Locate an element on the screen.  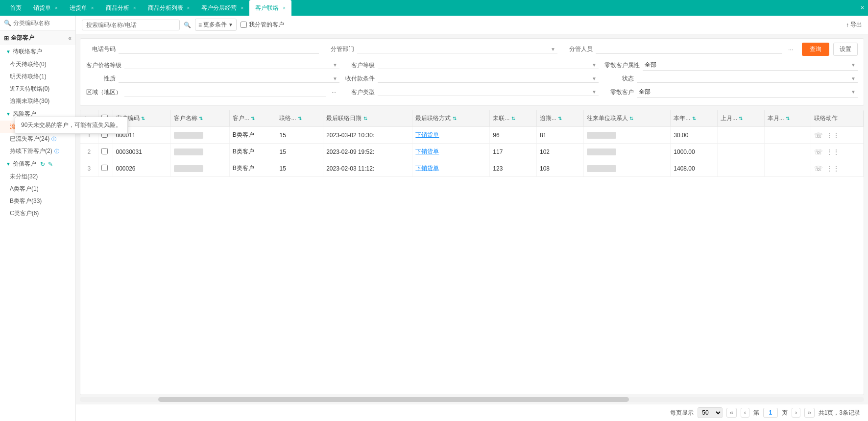
contact-method-link-2: 下销货单 is located at coordinates (427, 151).